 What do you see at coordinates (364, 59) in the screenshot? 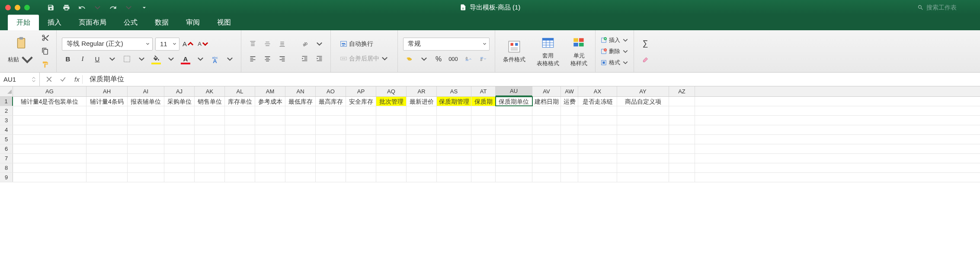
I see `merge-center-button: 合并后居中` at bounding box center [364, 59].